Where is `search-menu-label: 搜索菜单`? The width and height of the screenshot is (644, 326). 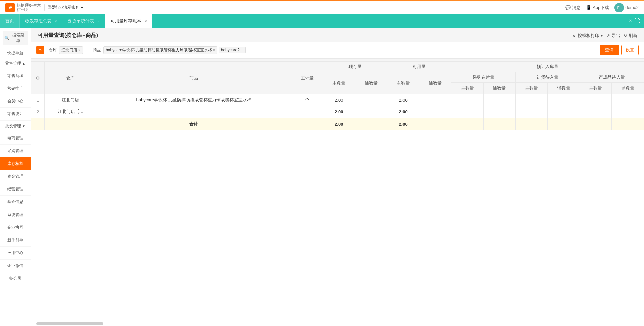
search-menu-label: 搜索菜单 is located at coordinates (18, 38).